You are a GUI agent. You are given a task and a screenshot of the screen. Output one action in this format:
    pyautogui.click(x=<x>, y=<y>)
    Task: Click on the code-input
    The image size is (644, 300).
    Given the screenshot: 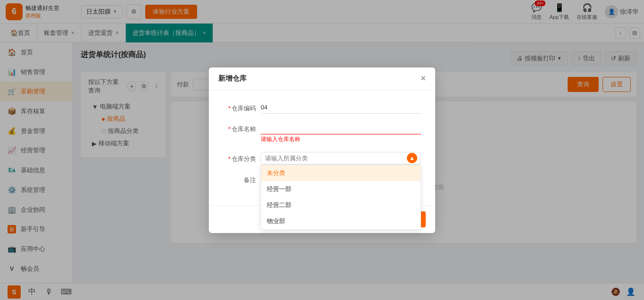 What is the action you would take?
    pyautogui.click(x=341, y=108)
    